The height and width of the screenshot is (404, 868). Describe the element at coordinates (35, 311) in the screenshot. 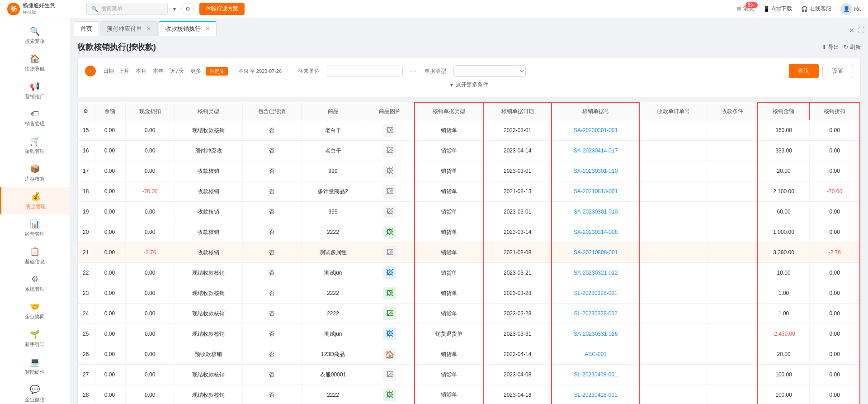

I see `sidebar-item-enterprise: 🤝 企业协同` at that location.